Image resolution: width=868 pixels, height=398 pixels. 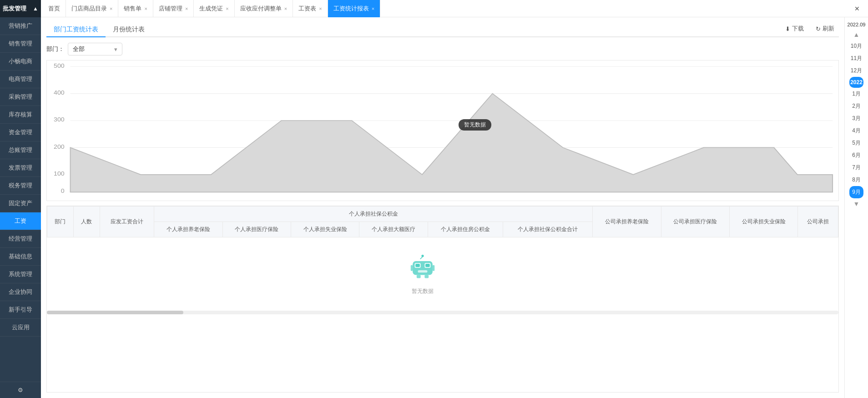 What do you see at coordinates (20, 239) in the screenshot?
I see `sidebar-item-经营管理: 经营管理` at bounding box center [20, 239].